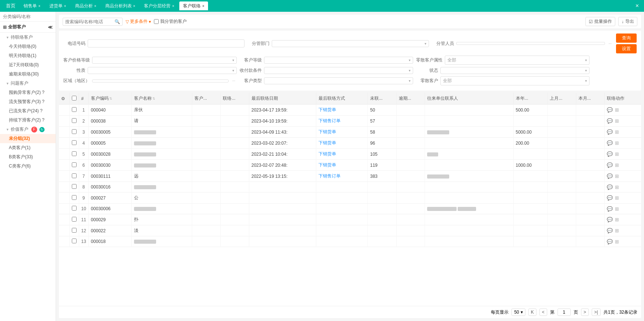  I want to click on dept-select: ▾, so click(350, 43).